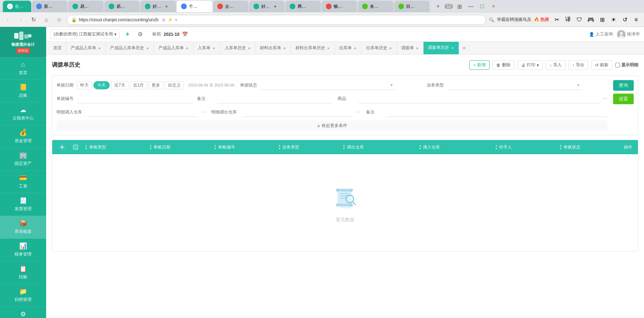  What do you see at coordinates (636, 20) in the screenshot?
I see `menu-btn: ≡` at bounding box center [636, 20].